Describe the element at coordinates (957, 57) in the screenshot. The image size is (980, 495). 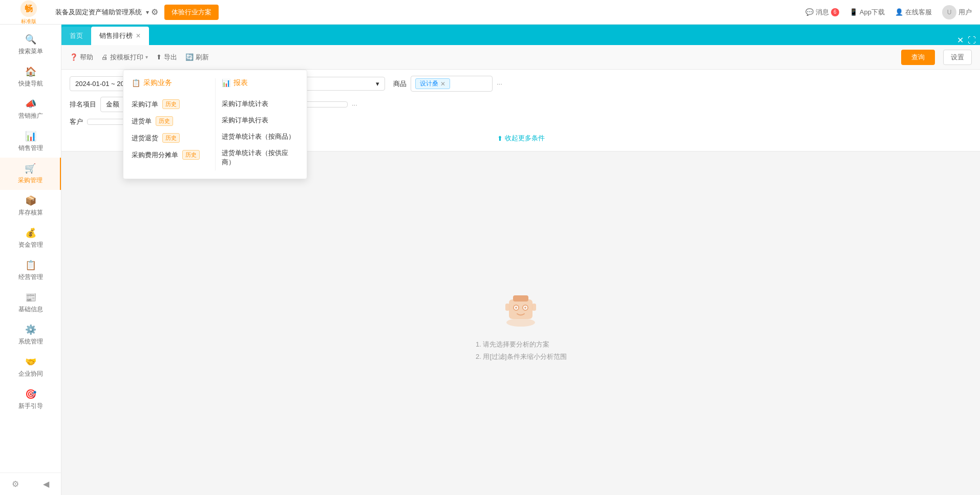
I see `settings-btn: 设置` at that location.